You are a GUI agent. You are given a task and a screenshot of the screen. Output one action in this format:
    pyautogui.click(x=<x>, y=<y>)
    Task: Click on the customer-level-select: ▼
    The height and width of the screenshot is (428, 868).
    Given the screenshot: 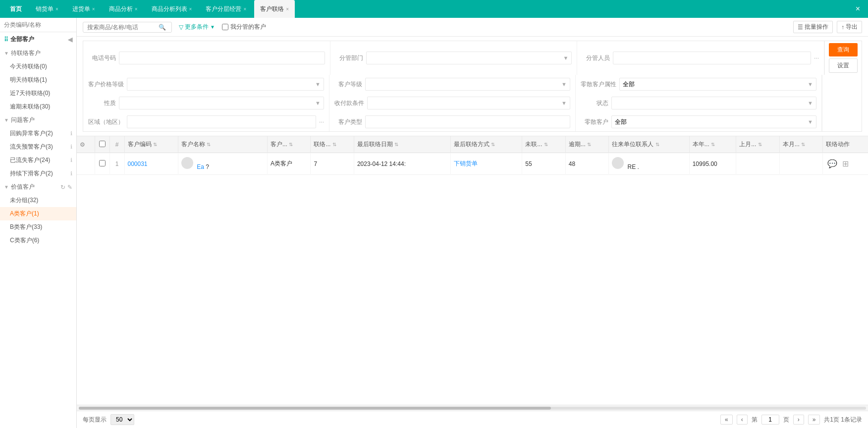 What is the action you would take?
    pyautogui.click(x=468, y=84)
    